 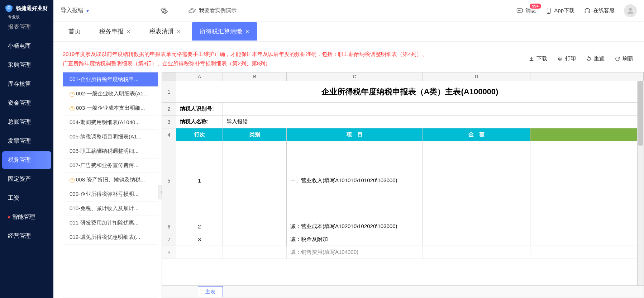 I want to click on scrollbar-thumb, so click(x=641, y=113).